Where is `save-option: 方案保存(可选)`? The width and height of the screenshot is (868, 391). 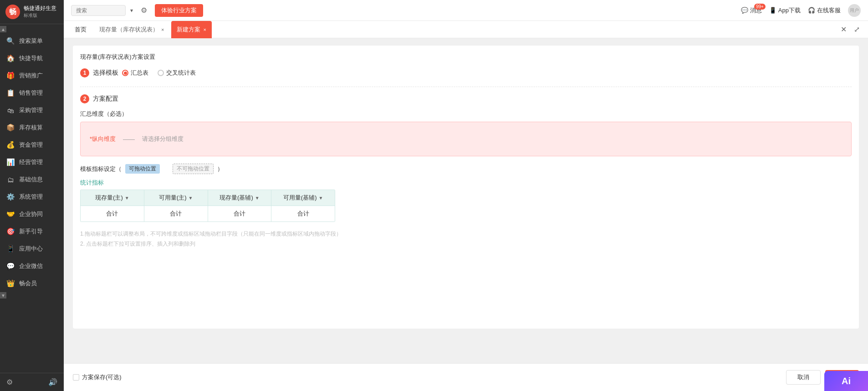 save-option: 方案保存(可选) is located at coordinates (97, 377).